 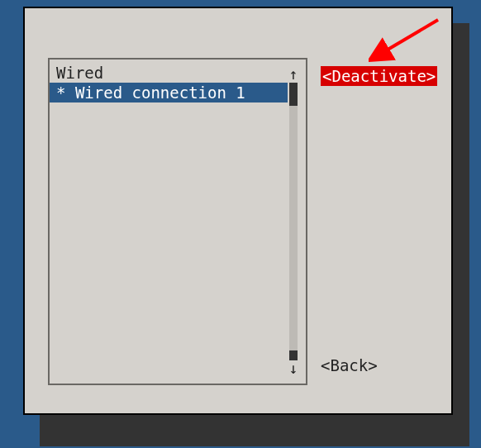 I want to click on connection-category-wired: Wired, so click(x=166, y=73).